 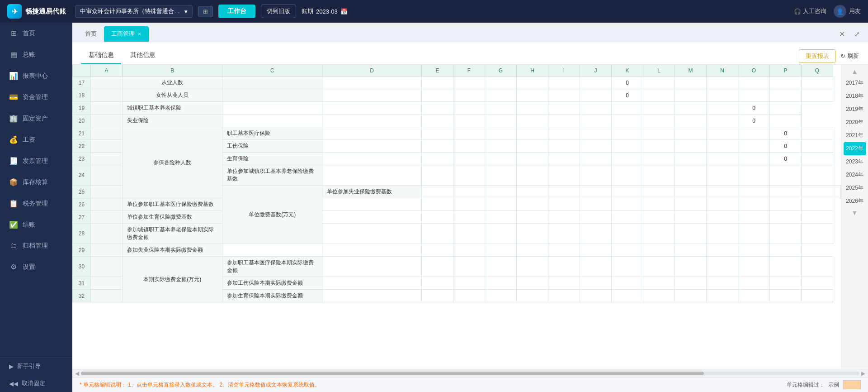 I want to click on year-2018: 2018年, so click(x=855, y=96).